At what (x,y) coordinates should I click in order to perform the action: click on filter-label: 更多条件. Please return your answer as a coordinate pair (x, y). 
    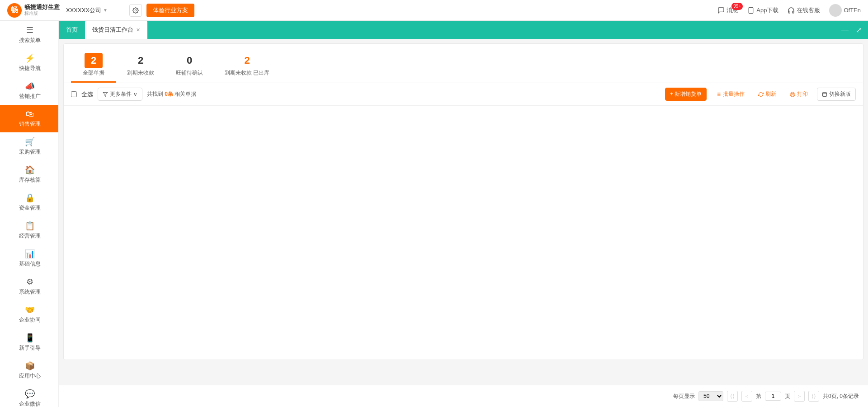
    Looking at the image, I should click on (121, 94).